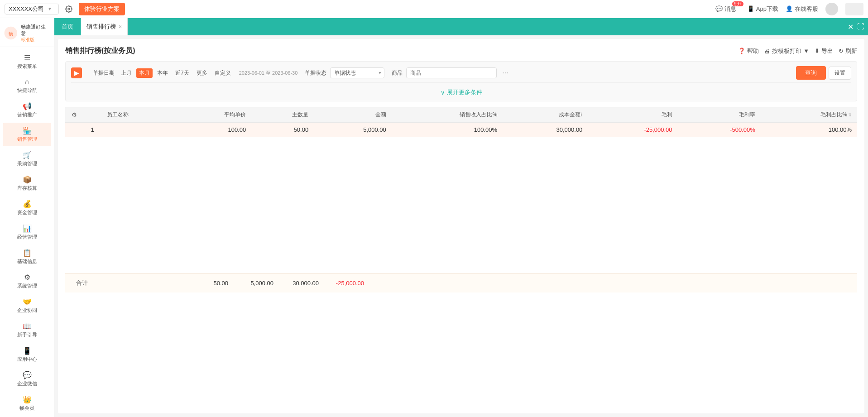 The height and width of the screenshot is (417, 868). What do you see at coordinates (176, 73) in the screenshot?
I see `date-tabs: 上月 本月 本年 近7天 更多 自定义` at bounding box center [176, 73].